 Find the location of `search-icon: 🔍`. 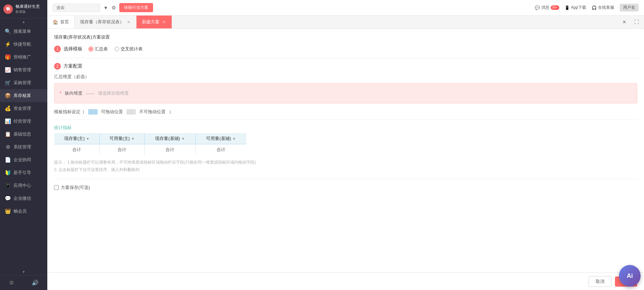

search-icon: 🔍 is located at coordinates (8, 31).